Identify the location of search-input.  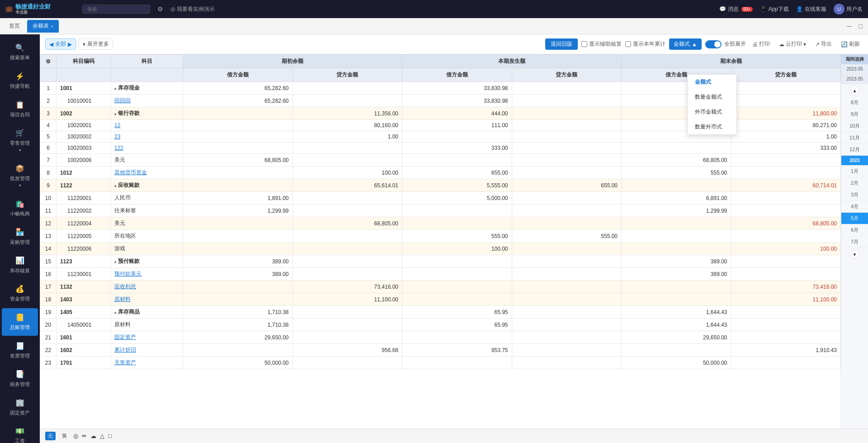
(116, 9).